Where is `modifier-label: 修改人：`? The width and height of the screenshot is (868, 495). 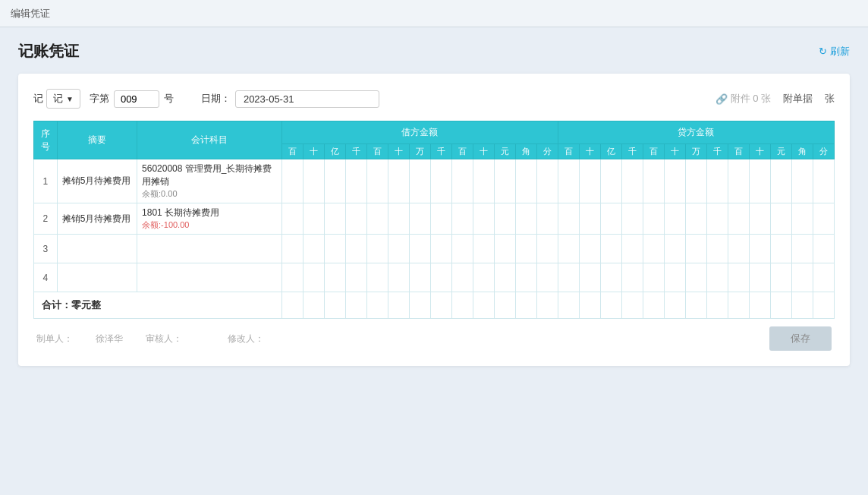
modifier-label: 修改人： is located at coordinates (246, 339).